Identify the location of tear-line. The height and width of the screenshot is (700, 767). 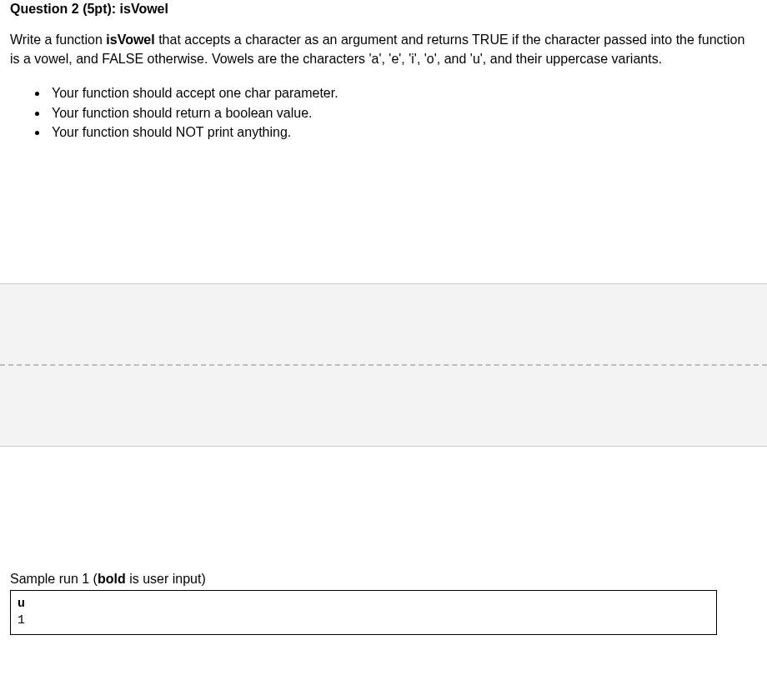
(384, 365).